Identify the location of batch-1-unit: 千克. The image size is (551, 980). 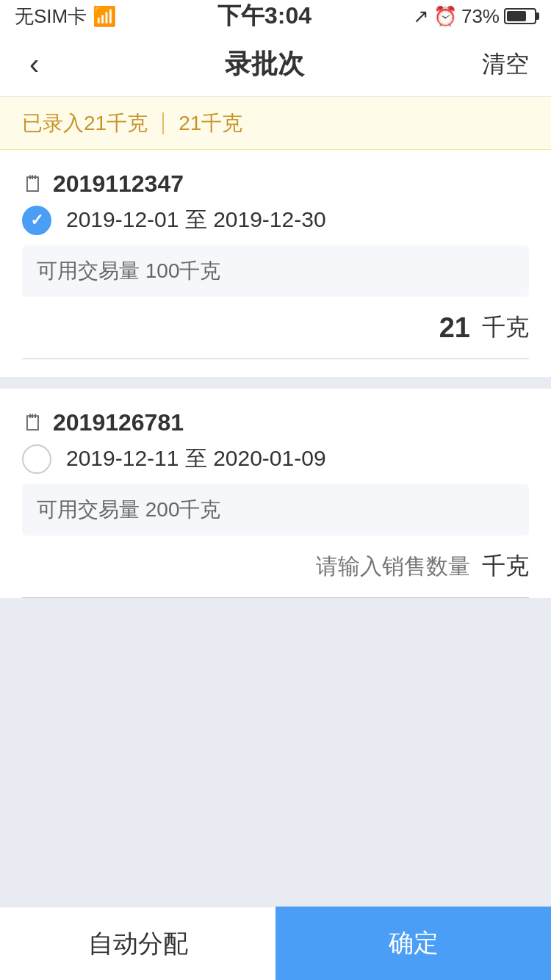
(505, 328).